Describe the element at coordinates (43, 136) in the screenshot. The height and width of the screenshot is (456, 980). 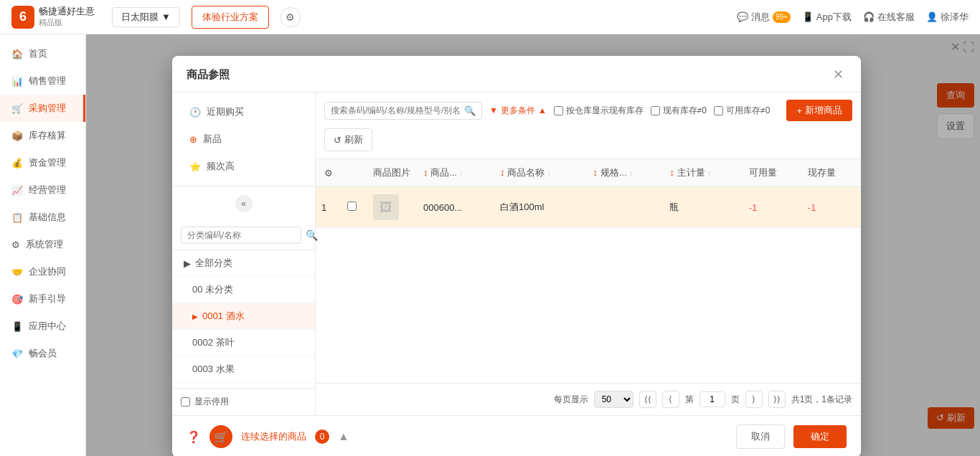
I see `sidebar-item-inventory: 📦 库存核算` at that location.